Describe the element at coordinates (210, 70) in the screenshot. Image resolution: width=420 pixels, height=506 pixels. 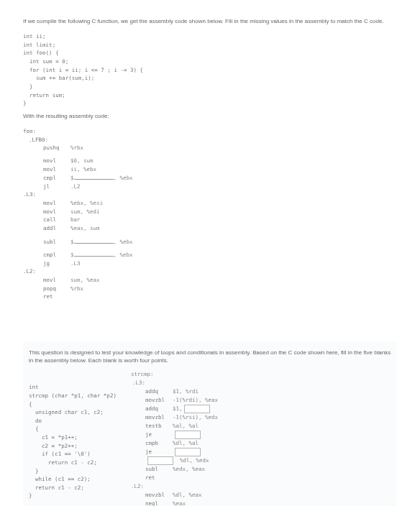
I see `q1-c-code: int ii; int limit; int foo() { int sum =…` at that location.